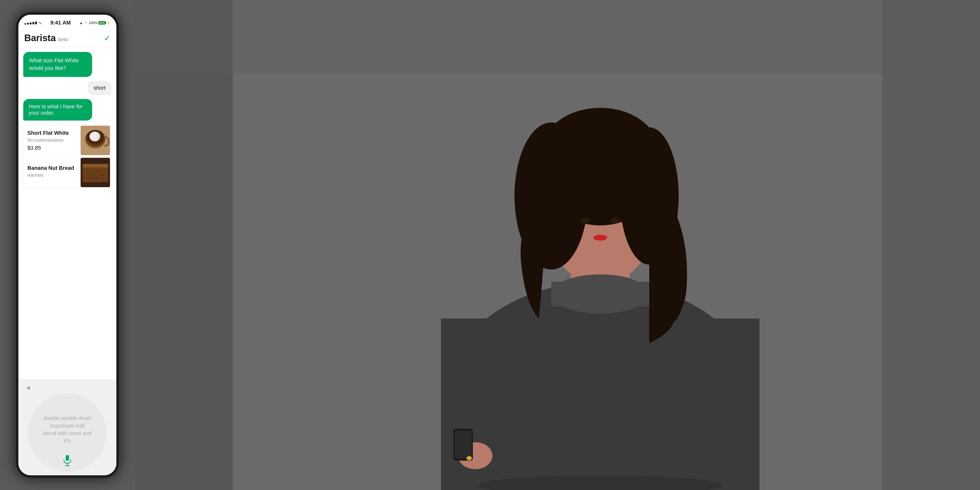  I want to click on order-item-0-image, so click(95, 141).